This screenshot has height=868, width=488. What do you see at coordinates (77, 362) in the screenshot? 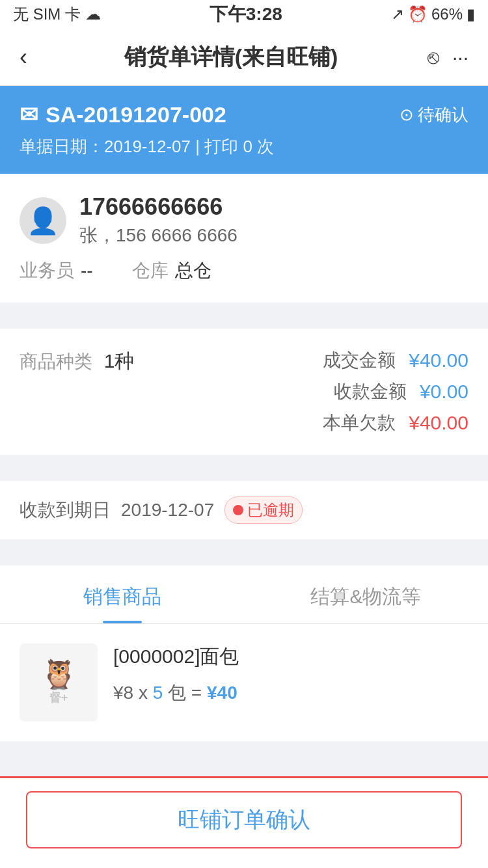
I see `category-info: 商品种类 1种` at bounding box center [77, 362].